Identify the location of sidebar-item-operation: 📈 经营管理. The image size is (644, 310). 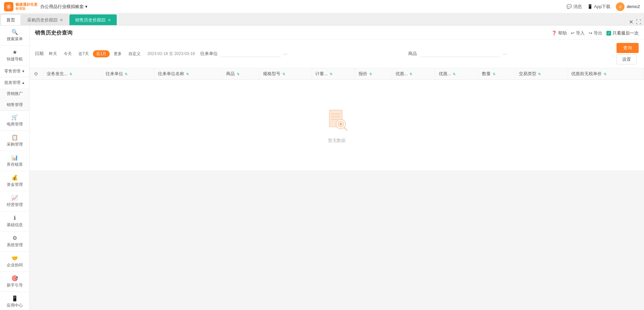
(15, 201).